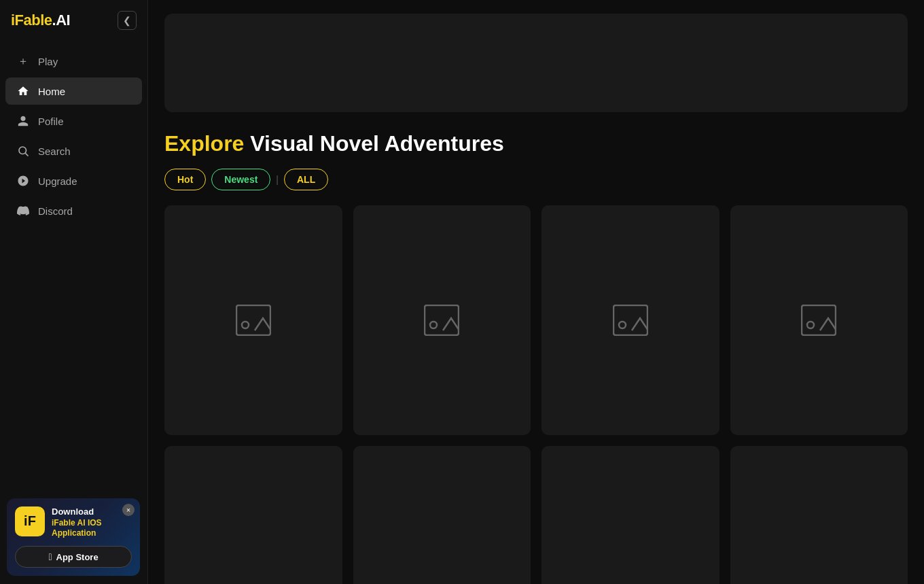 This screenshot has height=584, width=924. What do you see at coordinates (23, 121) in the screenshot?
I see `profile-icon` at bounding box center [23, 121].